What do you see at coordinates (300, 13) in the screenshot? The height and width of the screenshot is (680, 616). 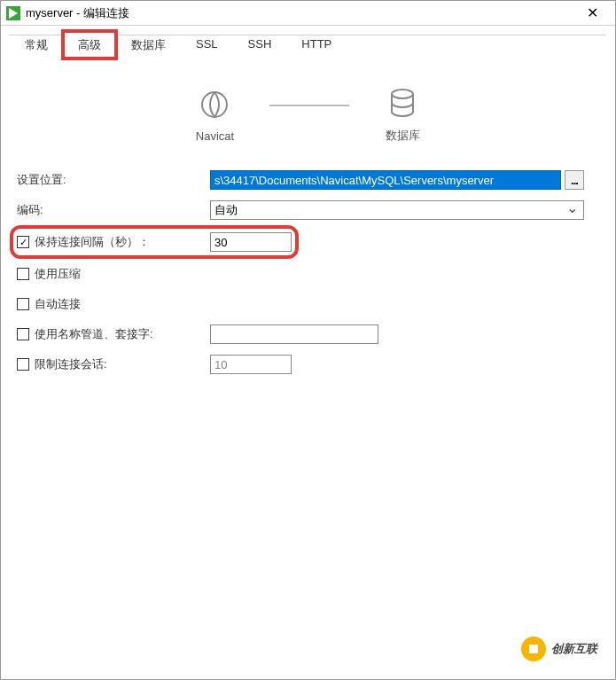 I see `window-title: myserver - 编辑连接` at bounding box center [300, 13].